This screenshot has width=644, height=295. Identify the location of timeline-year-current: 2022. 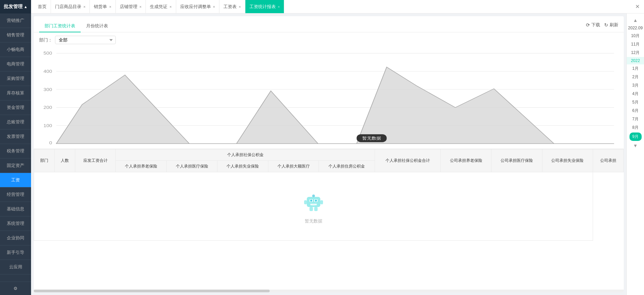
(635, 61).